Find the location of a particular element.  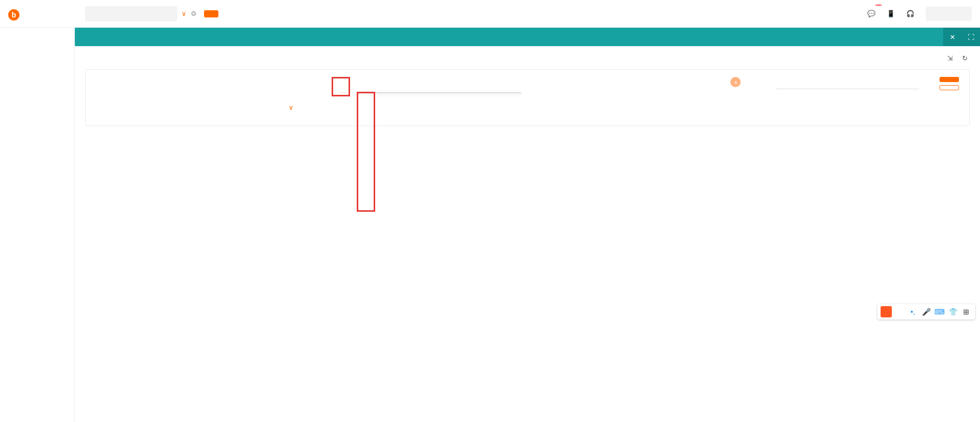

settings-button is located at coordinates (949, 88).